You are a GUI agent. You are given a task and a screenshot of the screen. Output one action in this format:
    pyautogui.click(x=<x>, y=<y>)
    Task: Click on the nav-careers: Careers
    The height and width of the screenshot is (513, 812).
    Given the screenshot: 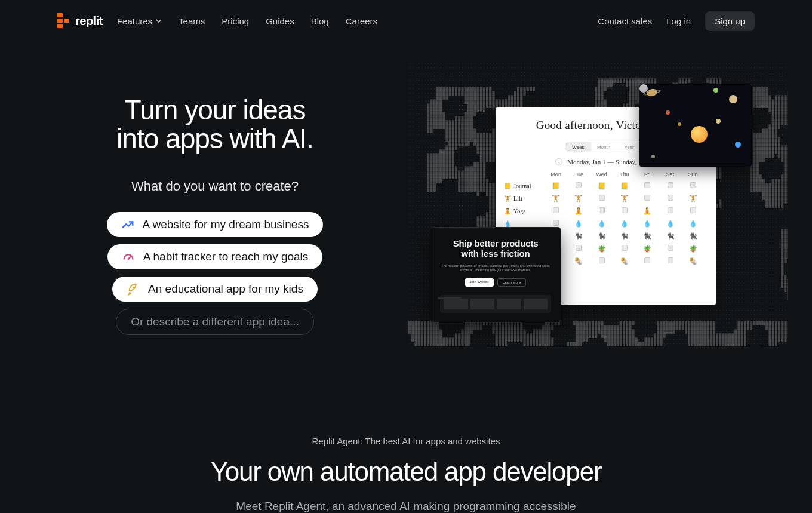 What is the action you would take?
    pyautogui.click(x=362, y=21)
    